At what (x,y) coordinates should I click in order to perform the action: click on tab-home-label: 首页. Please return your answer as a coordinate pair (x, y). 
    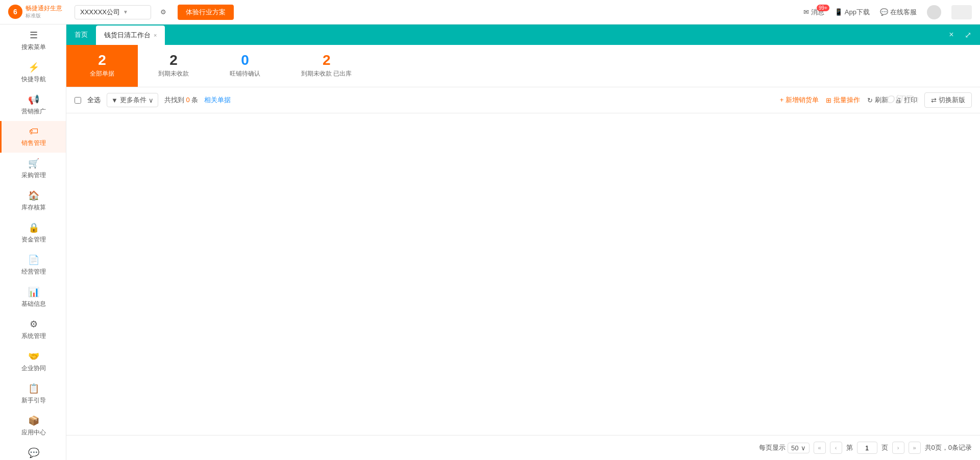
    Looking at the image, I should click on (81, 35).